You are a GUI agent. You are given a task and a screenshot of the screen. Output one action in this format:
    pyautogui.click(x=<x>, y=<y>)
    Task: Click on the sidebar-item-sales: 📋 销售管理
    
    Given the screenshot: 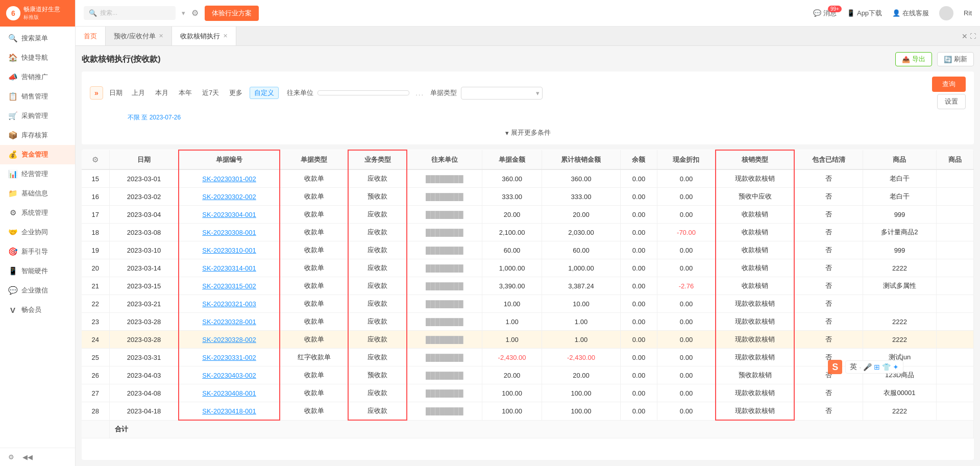 What is the action you would take?
    pyautogui.click(x=38, y=96)
    